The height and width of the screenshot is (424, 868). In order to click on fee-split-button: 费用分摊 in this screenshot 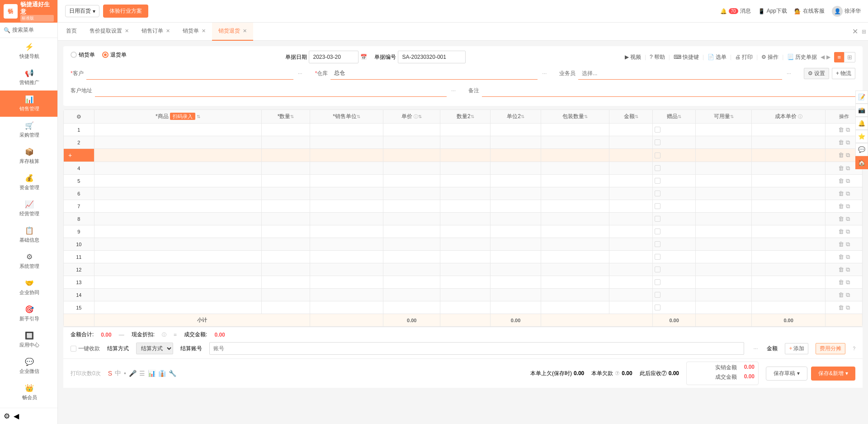, I will do `click(830, 348)`.